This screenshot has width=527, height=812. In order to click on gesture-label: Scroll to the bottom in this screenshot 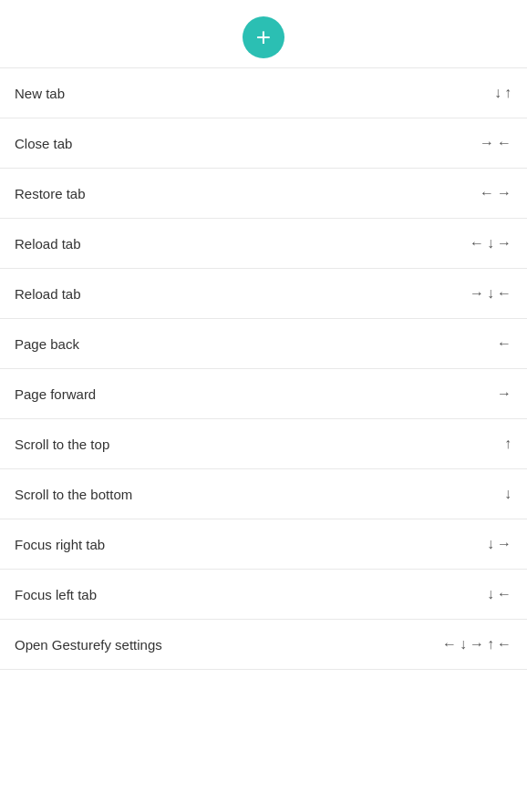, I will do `click(73, 494)`.